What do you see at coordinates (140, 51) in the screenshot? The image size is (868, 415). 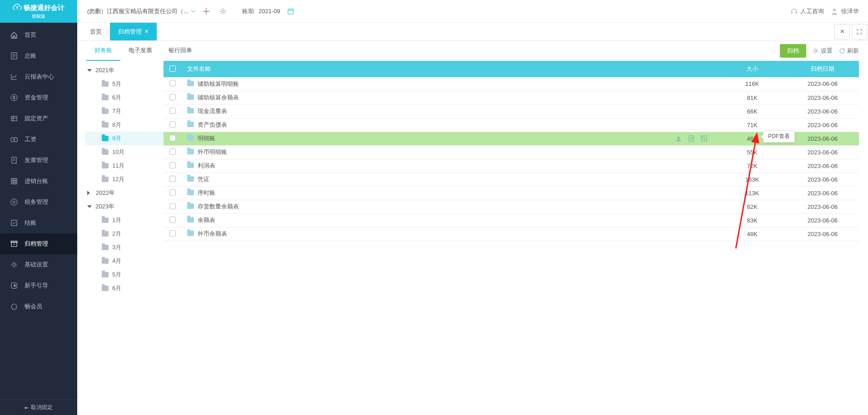 I see `subtab-einvoice: 电子发票` at bounding box center [140, 51].